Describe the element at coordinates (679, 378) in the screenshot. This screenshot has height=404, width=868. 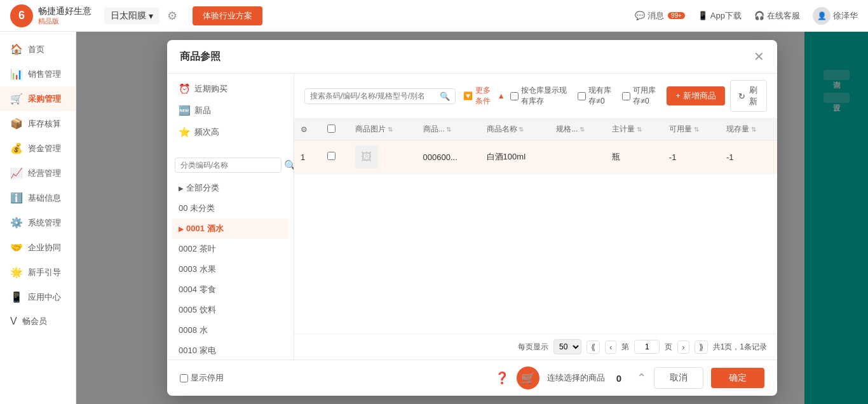
I see `cancel-btn: 取消` at that location.